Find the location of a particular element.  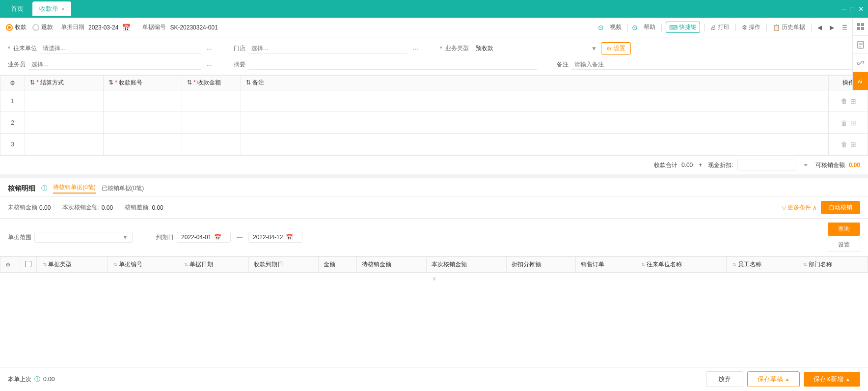

nav-next-icon: ▶ is located at coordinates (832, 28).